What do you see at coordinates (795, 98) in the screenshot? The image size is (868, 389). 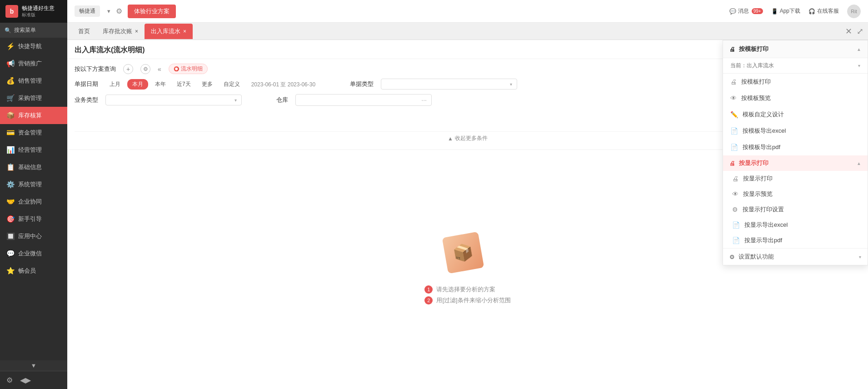 I see `template-preview-item: 👁 按模板预览` at bounding box center [795, 98].